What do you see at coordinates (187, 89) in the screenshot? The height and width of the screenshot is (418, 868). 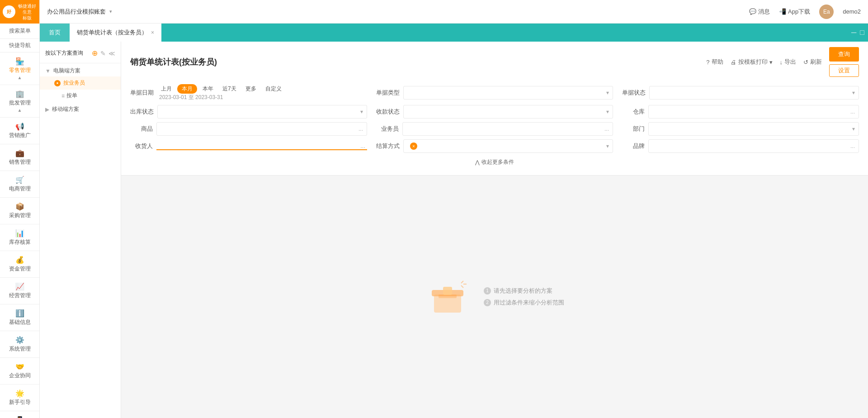 I see `date-tab-thismonth: 本月` at bounding box center [187, 89].